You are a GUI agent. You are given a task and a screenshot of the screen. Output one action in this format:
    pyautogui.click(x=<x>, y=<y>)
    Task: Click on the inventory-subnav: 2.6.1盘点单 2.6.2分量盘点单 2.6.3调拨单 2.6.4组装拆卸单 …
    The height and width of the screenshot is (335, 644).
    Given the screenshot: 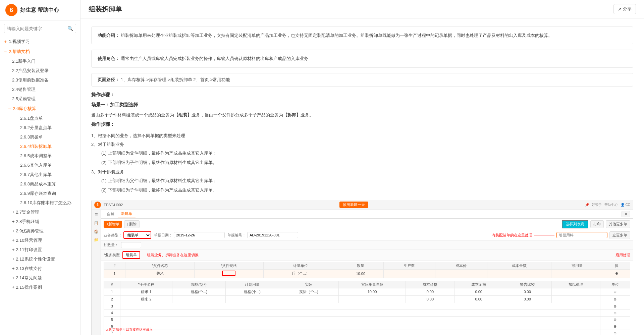 What is the action you would take?
    pyautogui.click(x=44, y=161)
    